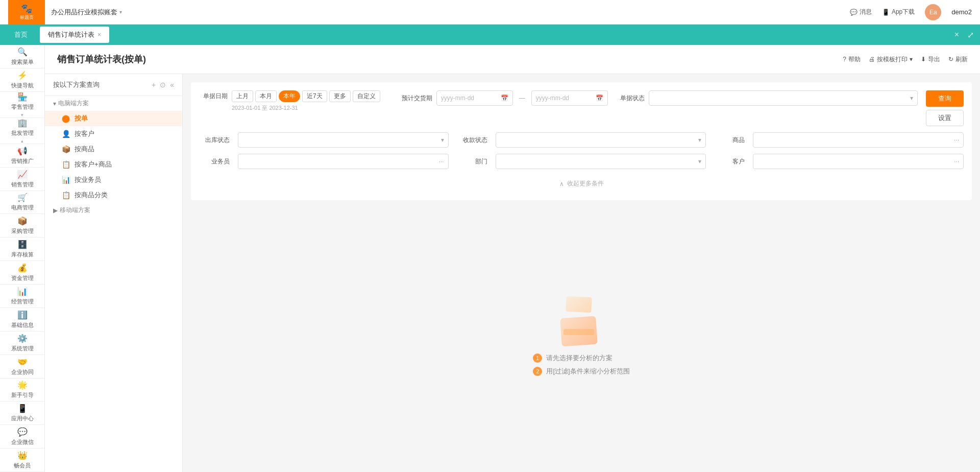 The height and width of the screenshot is (472, 980). Describe the element at coordinates (22, 115) in the screenshot. I see `chevron-icon: ▾` at that location.